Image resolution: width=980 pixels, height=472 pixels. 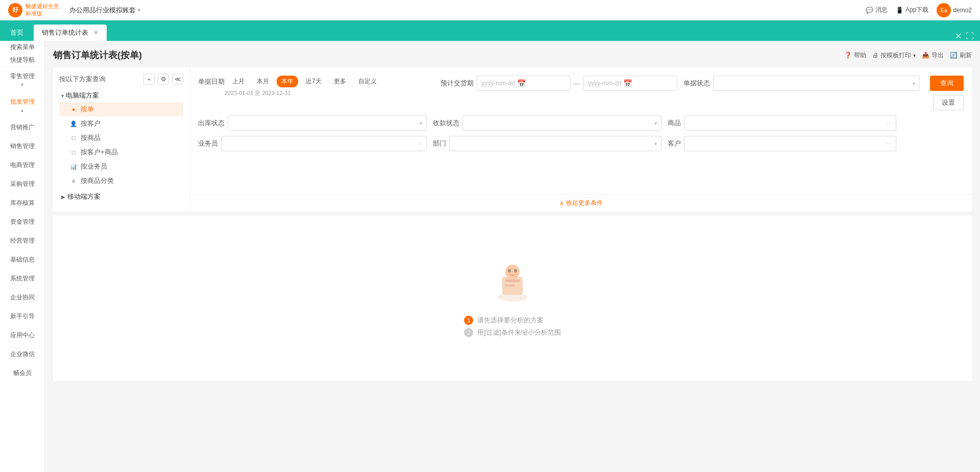 What do you see at coordinates (178, 79) in the screenshot?
I see `collapse-scheme-btn: ≪` at bounding box center [178, 79].